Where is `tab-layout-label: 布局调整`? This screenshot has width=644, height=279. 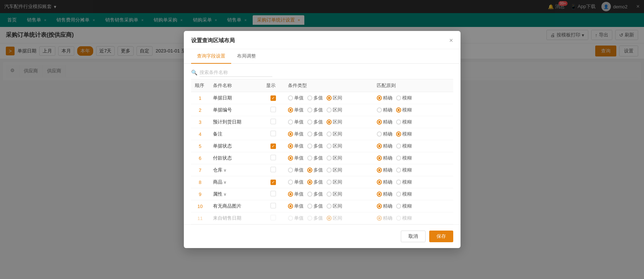
tab-layout-label: 布局调整 is located at coordinates (246, 56).